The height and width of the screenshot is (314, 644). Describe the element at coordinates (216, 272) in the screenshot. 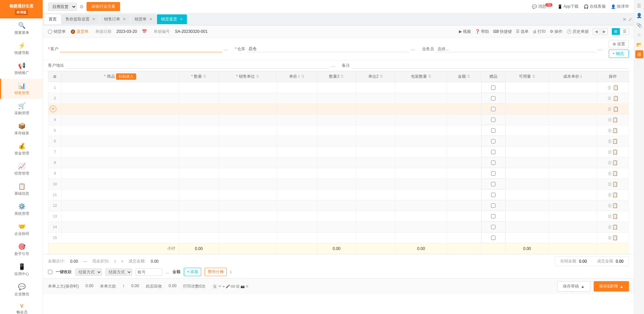

I see `fee-btn: 费用分摊` at that location.